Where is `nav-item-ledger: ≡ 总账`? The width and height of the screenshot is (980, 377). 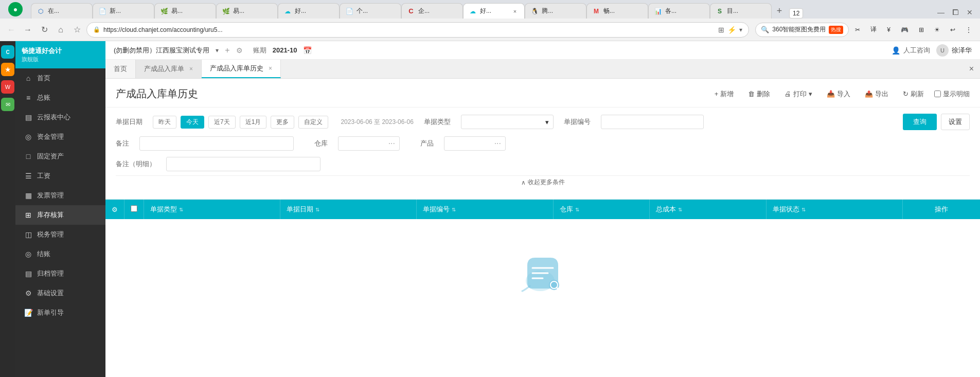 nav-item-ledger: ≡ 总账 is located at coordinates (61, 98).